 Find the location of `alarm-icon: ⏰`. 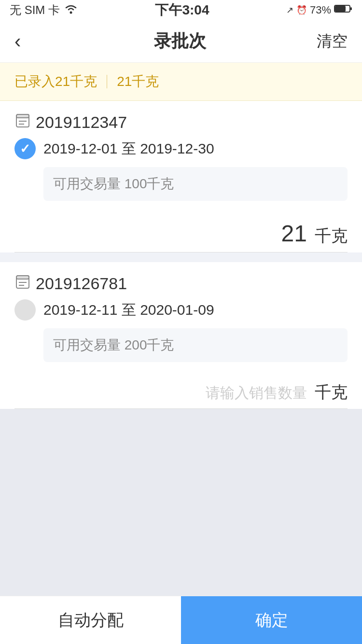

alarm-icon: ⏰ is located at coordinates (302, 10).